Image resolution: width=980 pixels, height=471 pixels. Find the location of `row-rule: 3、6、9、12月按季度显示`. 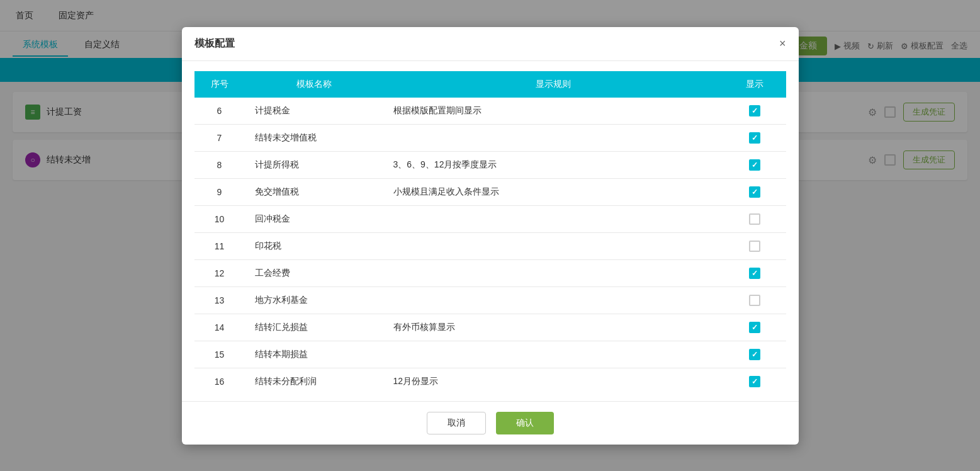

row-rule: 3、6、9、12月按季度显示 is located at coordinates (553, 165).